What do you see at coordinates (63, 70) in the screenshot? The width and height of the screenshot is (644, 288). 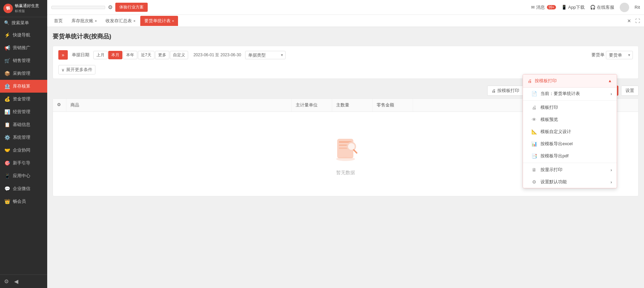 I see `expand-chevron-icon: ∨` at bounding box center [63, 70].